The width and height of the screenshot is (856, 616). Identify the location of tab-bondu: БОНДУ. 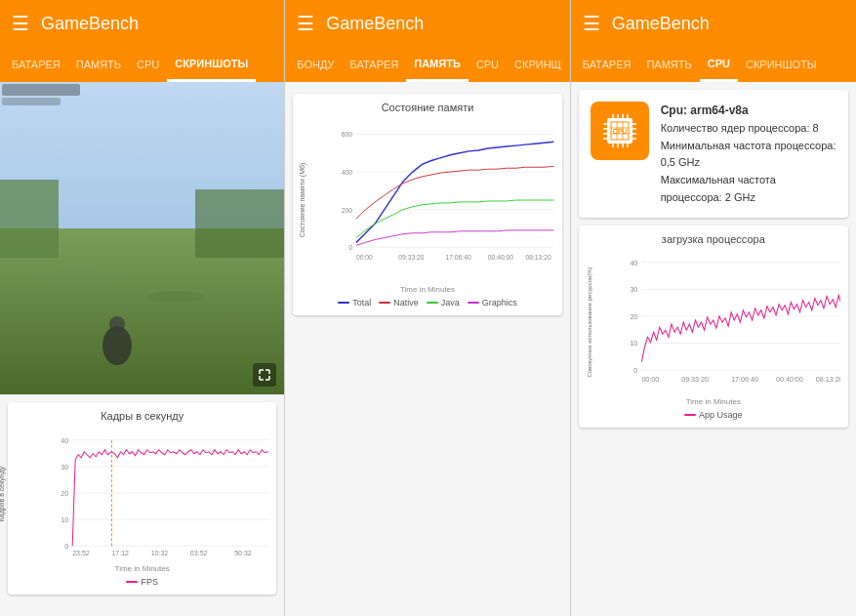
(315, 64).